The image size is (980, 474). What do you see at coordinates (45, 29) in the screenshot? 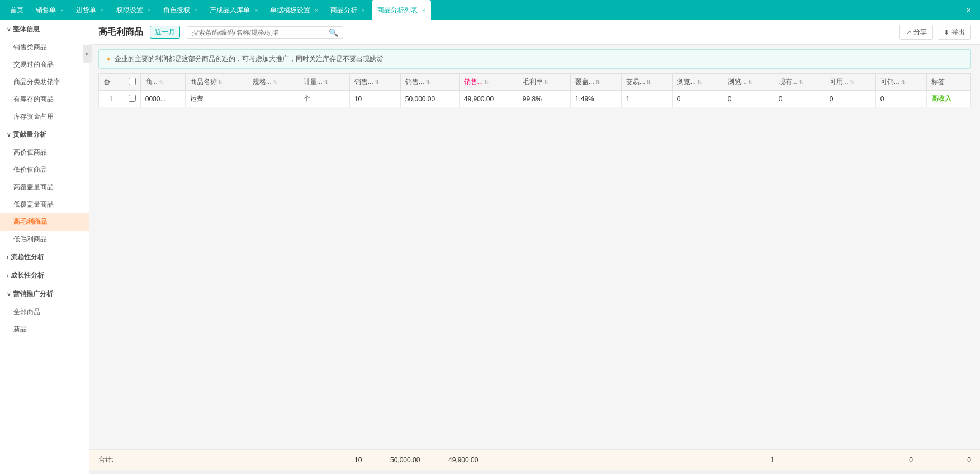
I see `sidebar-section-overall: ∨ 整体信息` at bounding box center [45, 29].